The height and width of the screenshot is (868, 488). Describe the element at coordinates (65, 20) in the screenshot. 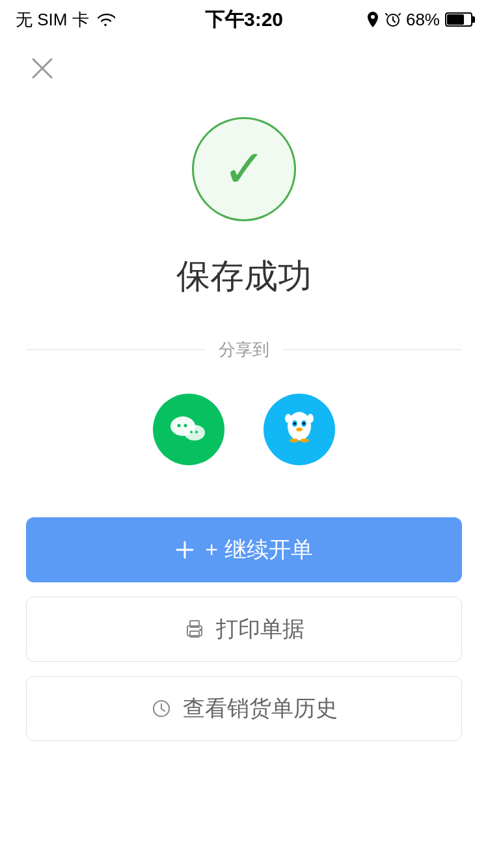

I see `status-left: 无 SIM 卡` at that location.